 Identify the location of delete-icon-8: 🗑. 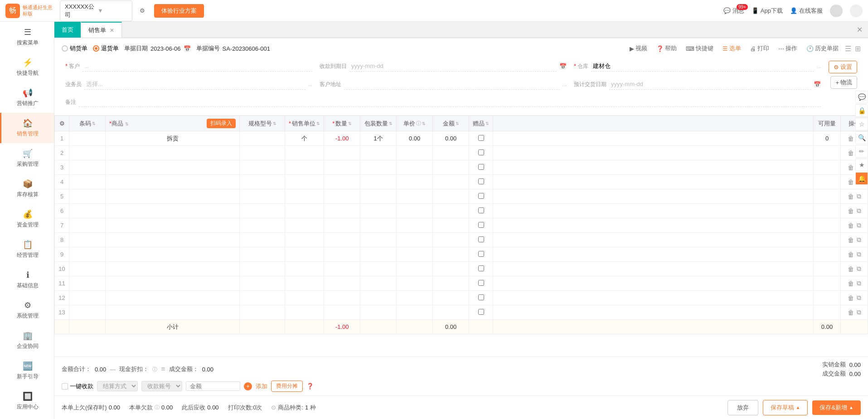
(851, 240).